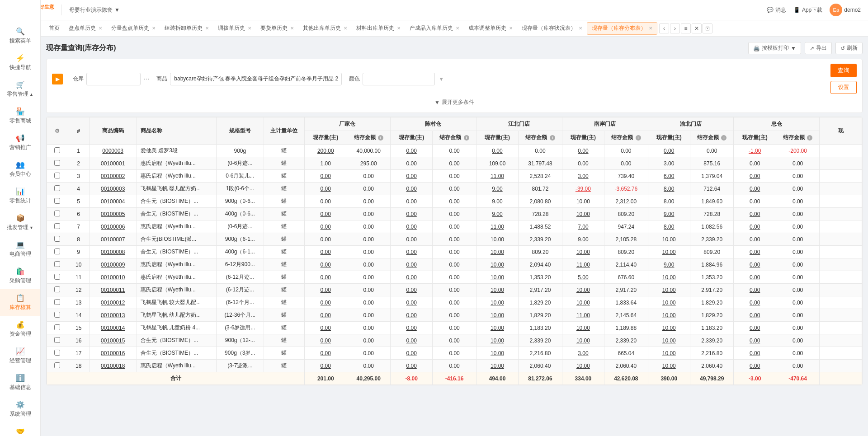 This screenshot has height=436, width=868. I want to click on tab-home: 首页, so click(54, 28).